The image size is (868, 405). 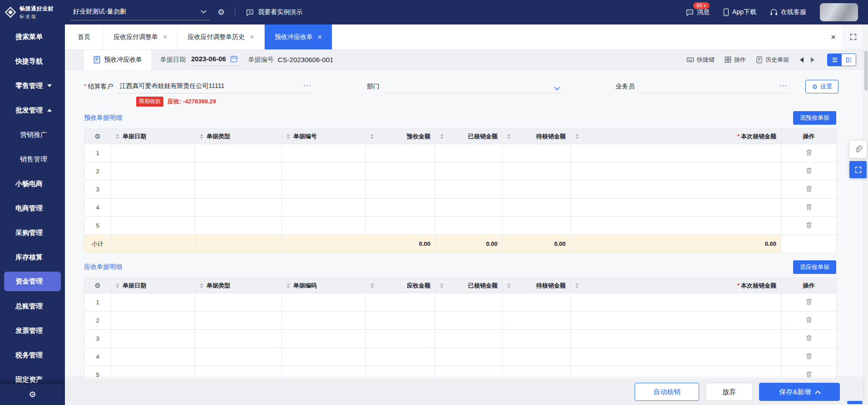 What do you see at coordinates (799, 392) in the screenshot?
I see `save-and-new-button: 保存&新增` at bounding box center [799, 392].